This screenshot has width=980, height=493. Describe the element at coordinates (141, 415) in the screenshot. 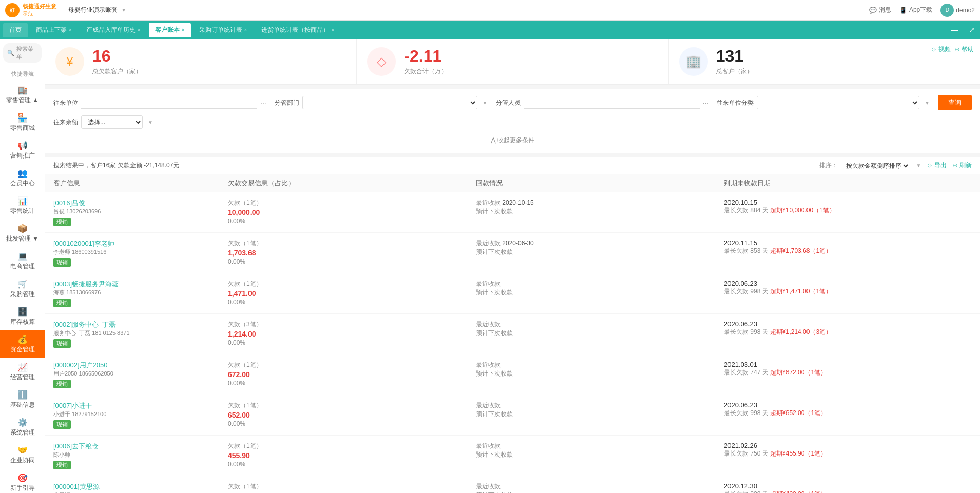

I see `customer-info-cell: [0007]小进干 小进干 18279152100 现销` at that location.